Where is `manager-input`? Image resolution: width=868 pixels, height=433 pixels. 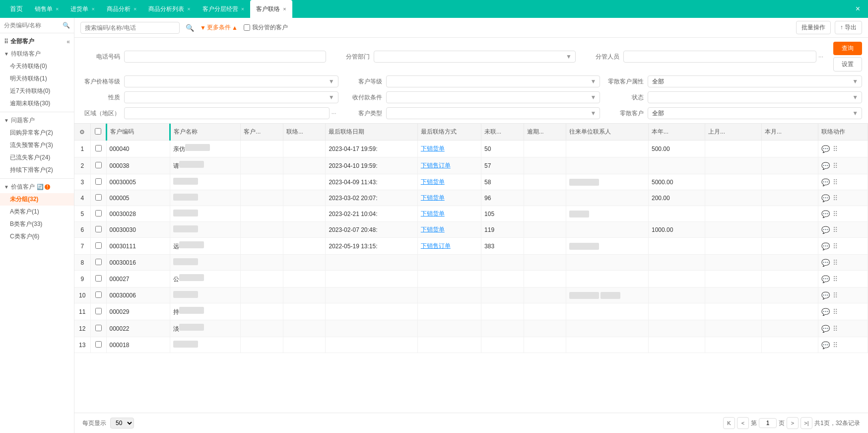 manager-input is located at coordinates (720, 57).